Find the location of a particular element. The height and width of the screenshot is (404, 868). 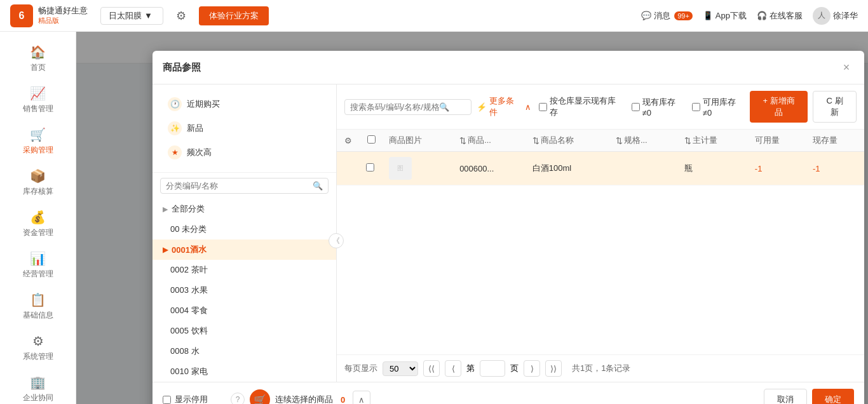

basics-icon: 📋 is located at coordinates (38, 300).